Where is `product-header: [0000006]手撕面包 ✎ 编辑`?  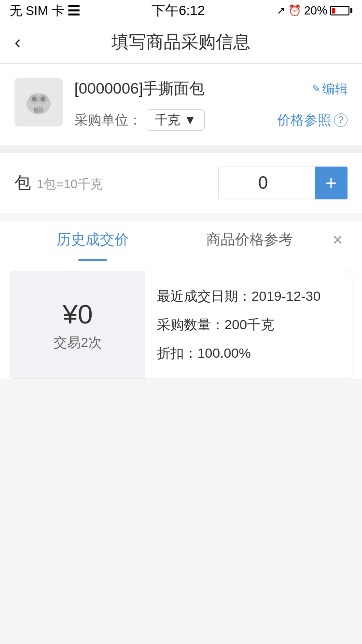 product-header: [0000006]手撕面包 ✎ 编辑 is located at coordinates (211, 89).